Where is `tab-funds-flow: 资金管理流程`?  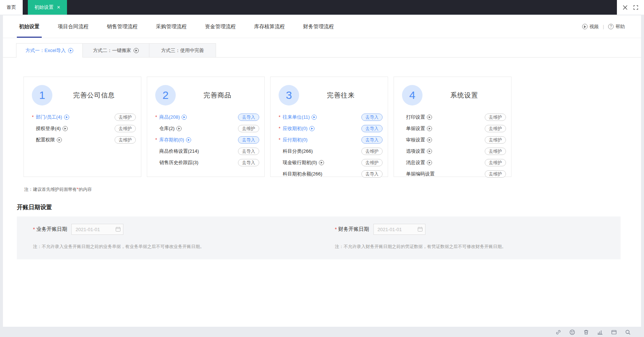 tab-funds-flow: 资金管理流程 is located at coordinates (220, 26).